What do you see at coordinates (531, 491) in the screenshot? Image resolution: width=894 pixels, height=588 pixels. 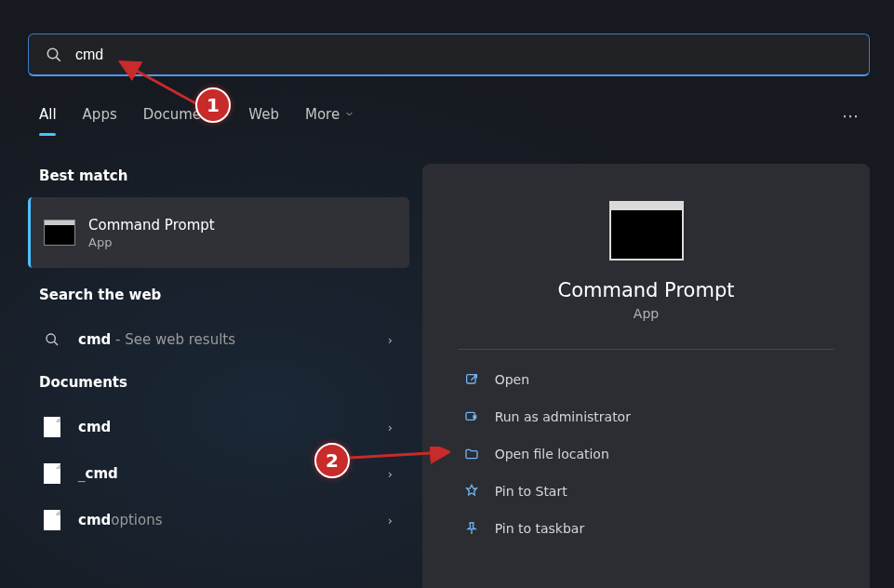 I see `action-label: Pin to Start` at bounding box center [531, 491].